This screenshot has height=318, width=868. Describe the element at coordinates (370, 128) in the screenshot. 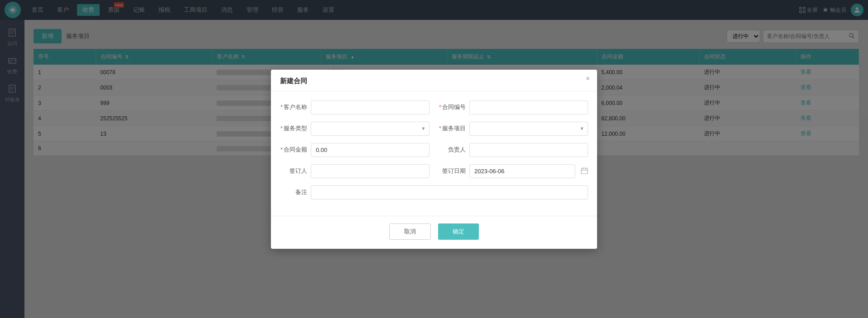

I see `service-type-select` at that location.